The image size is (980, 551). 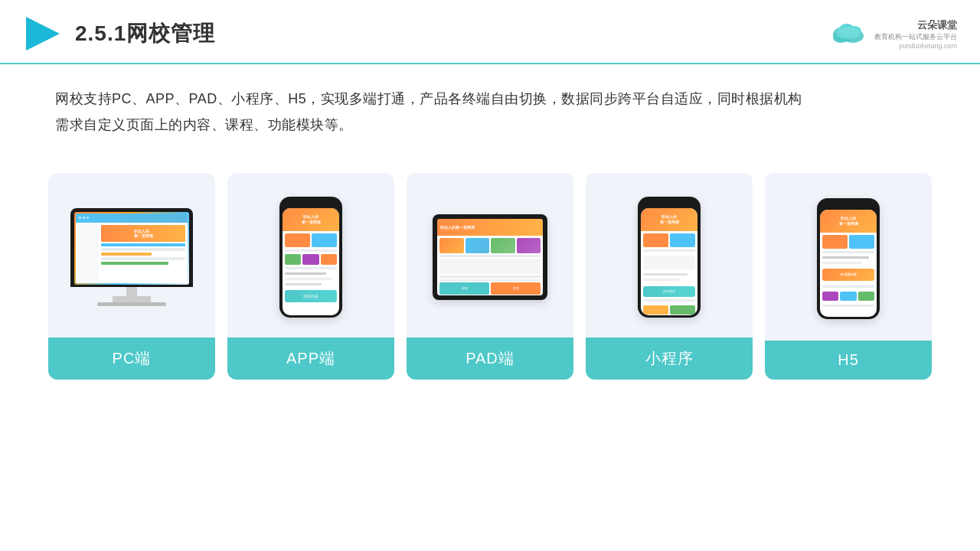 What do you see at coordinates (916, 34) in the screenshot?
I see `logo-text: 云朵课堂 教育机构一站式服务云平台 yunduoketang.com` at bounding box center [916, 34].